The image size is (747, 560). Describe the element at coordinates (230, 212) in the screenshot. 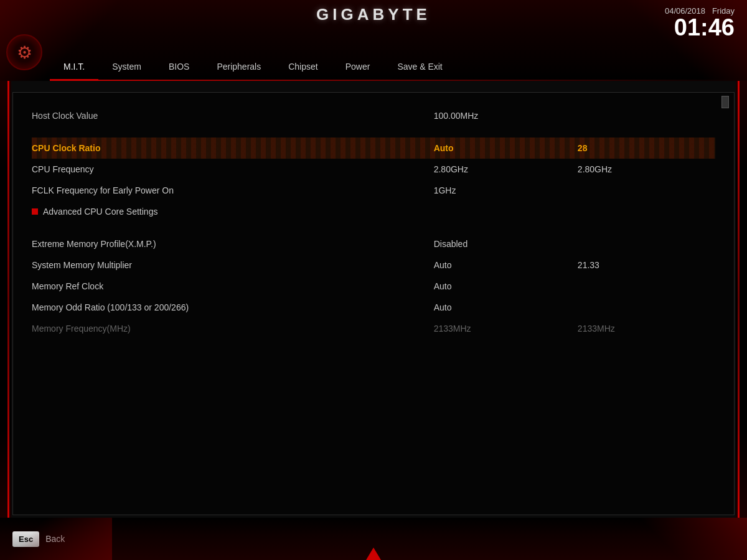

I see `advanced-cpu-label: Advanced CPU Core Settings` at that location.